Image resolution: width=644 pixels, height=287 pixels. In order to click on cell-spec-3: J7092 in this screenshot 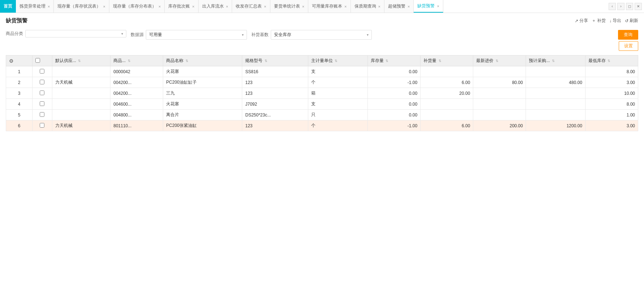, I will do `click(275, 104)`.